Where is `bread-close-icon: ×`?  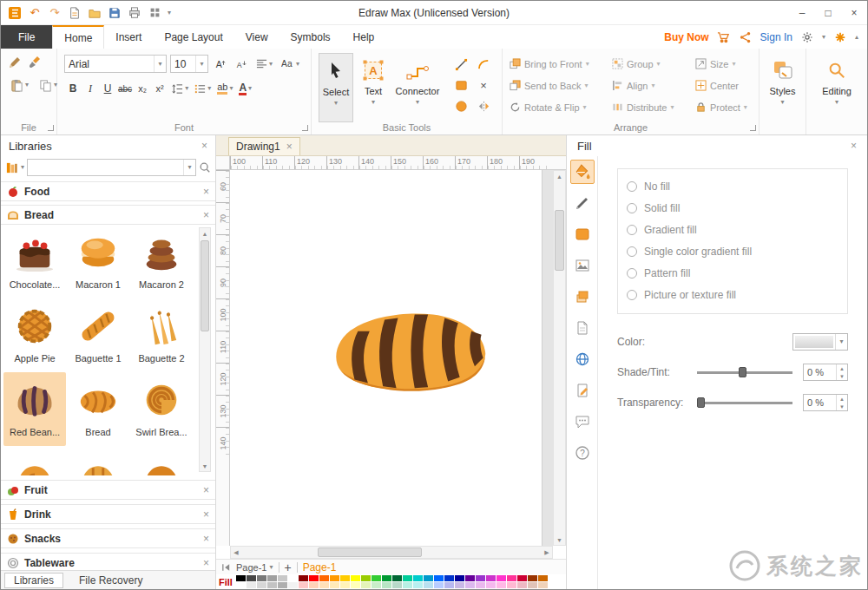
bread-close-icon: × is located at coordinates (207, 215).